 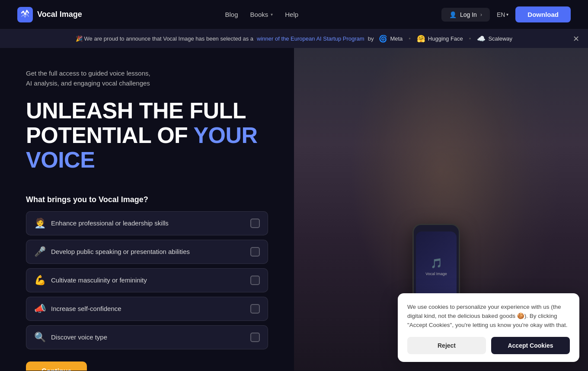 What do you see at coordinates (255, 223) in the screenshot?
I see `choice-checkbox-professional` at bounding box center [255, 223].